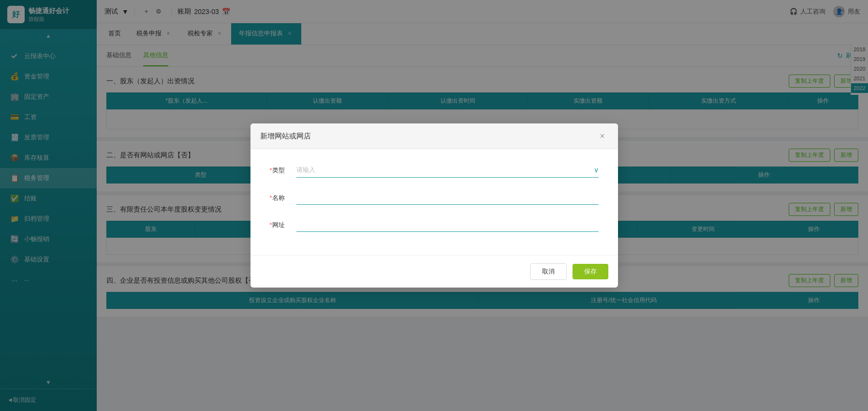 This screenshot has width=868, height=411. I want to click on form-row-type: *类型 请输入 ∨, so click(434, 170).